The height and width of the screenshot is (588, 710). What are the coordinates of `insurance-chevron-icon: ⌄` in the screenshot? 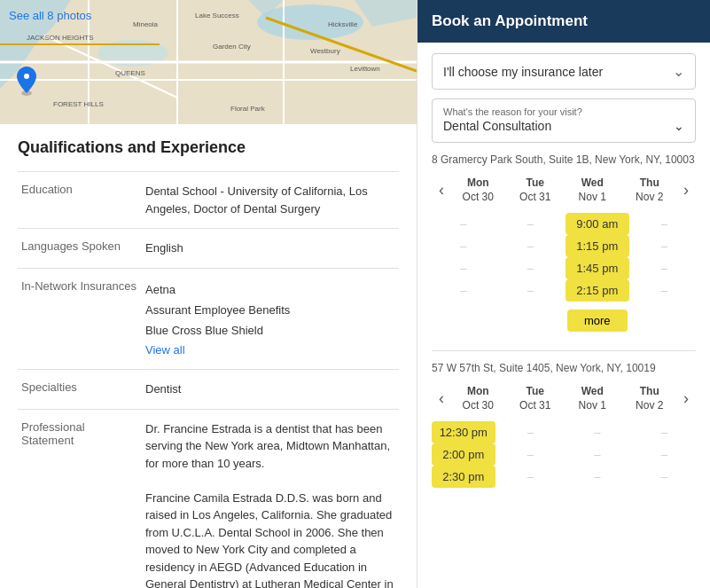 It's located at (679, 71).